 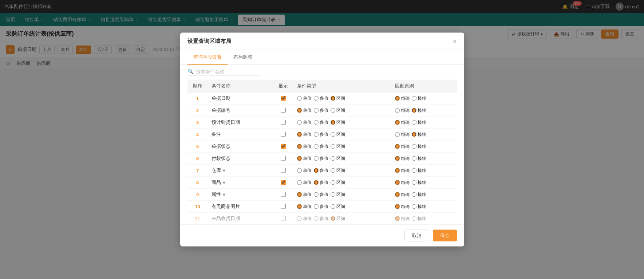 I want to click on search-wrapper: 🔍, so click(x=224, y=69).